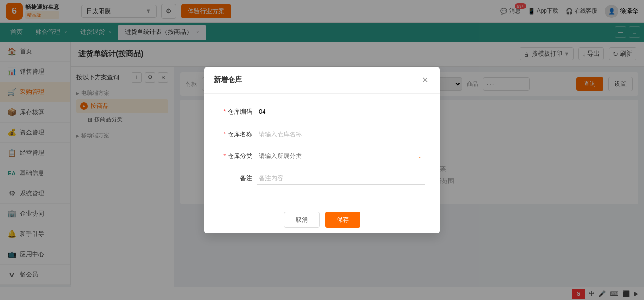  I want to click on save-button: 保存, so click(343, 220).